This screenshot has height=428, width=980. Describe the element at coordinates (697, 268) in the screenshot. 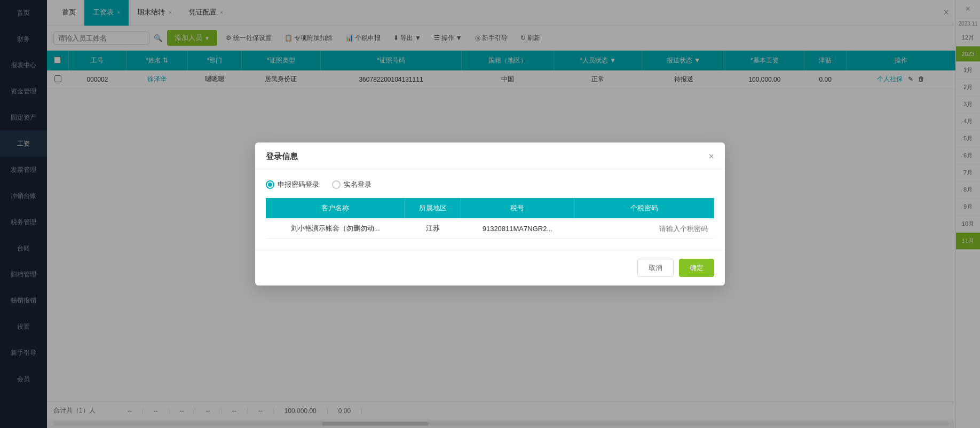

I see `confirm-button: 确定` at that location.